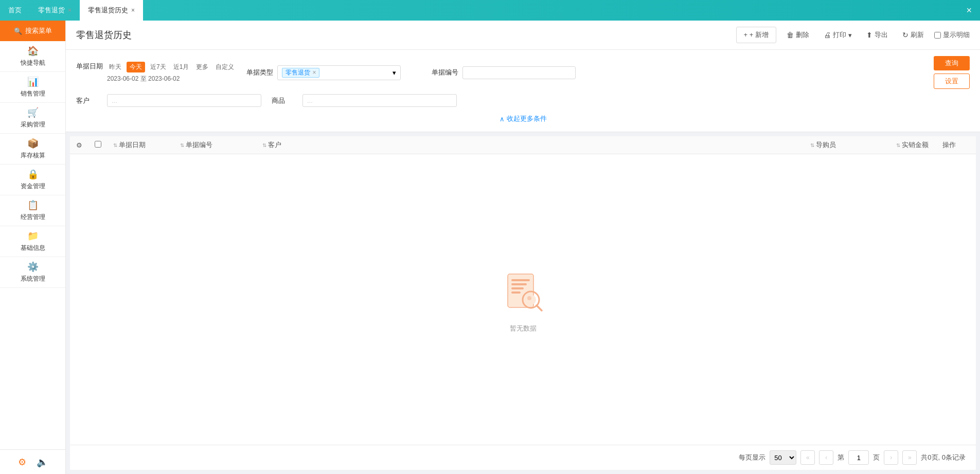  I want to click on tab-list: 首页 零售退货 × 零售退货历史 ×, so click(479, 10).